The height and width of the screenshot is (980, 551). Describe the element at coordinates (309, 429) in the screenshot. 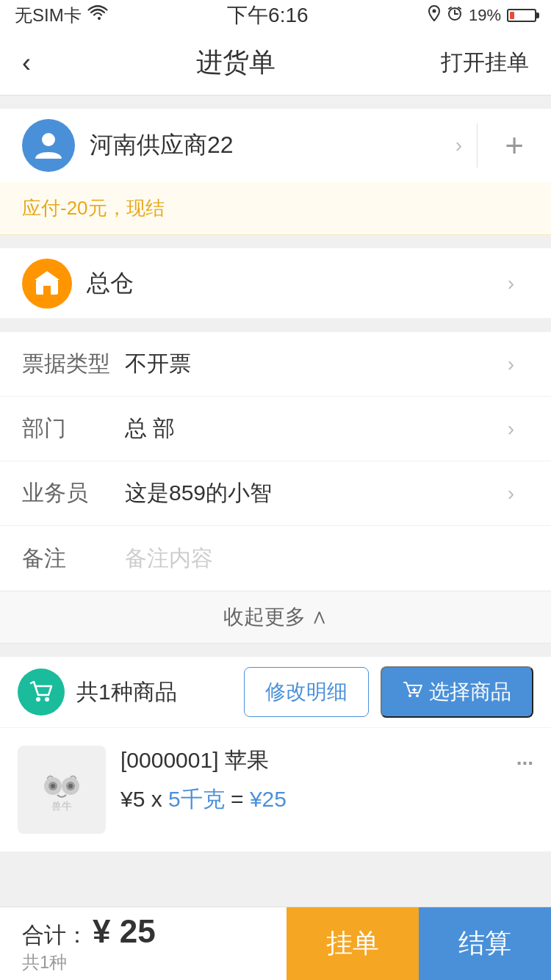

I see `department-value: 总 部` at that location.